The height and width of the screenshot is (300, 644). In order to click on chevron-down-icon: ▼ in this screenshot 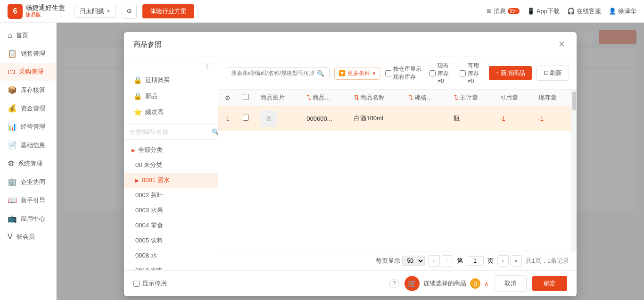, I will do `click(108, 11)`.